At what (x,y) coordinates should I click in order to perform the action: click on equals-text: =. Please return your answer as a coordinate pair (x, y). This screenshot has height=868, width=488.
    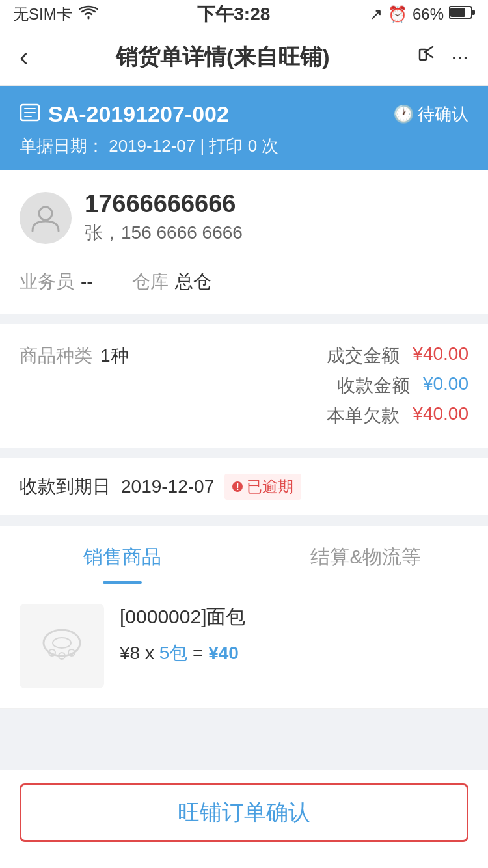
    Looking at the image, I should click on (198, 653).